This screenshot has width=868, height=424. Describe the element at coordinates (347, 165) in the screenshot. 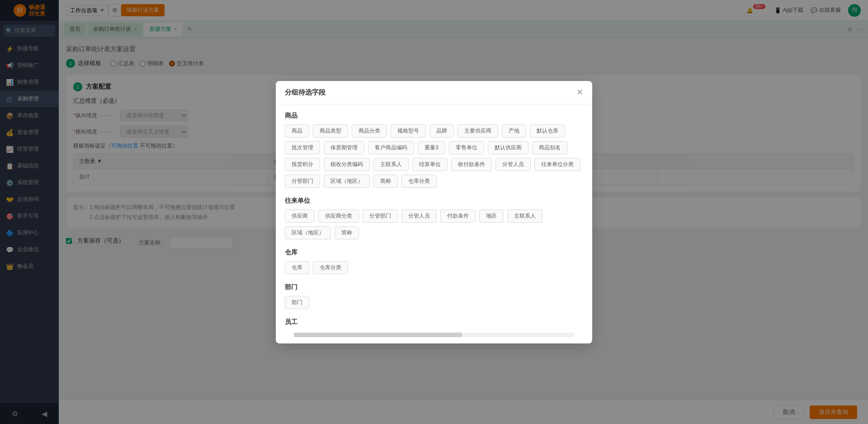

I see `field-tag: 税收分类编码` at that location.